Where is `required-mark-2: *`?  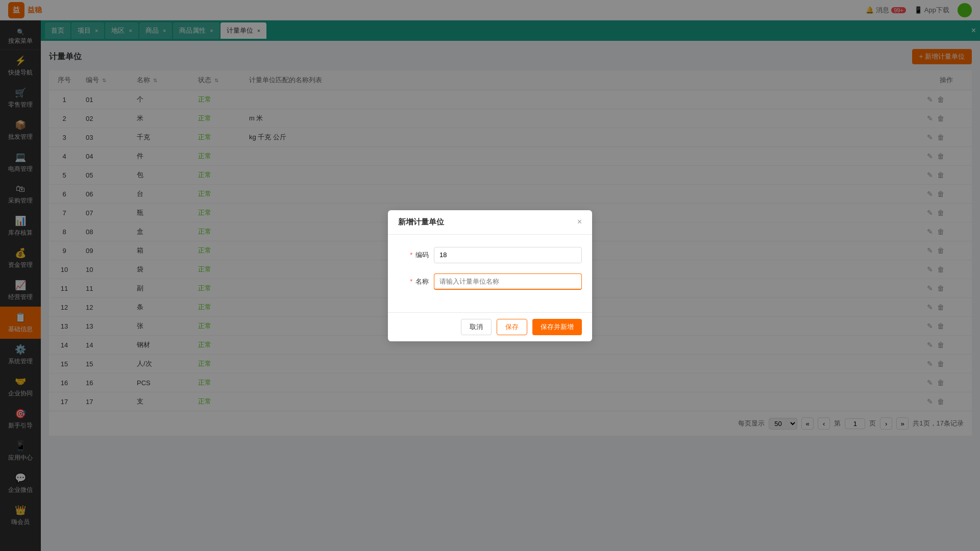
required-mark-2: * is located at coordinates (411, 282).